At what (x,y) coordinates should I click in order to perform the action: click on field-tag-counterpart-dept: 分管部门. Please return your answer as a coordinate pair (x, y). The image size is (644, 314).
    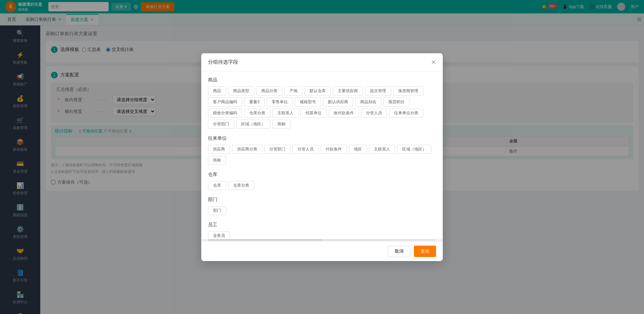
    Looking at the image, I should click on (277, 149).